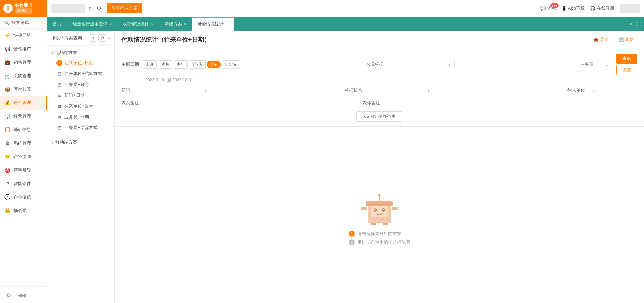  What do you see at coordinates (367, 117) in the screenshot?
I see `chevron-up-icon: ∧∧` at bounding box center [367, 117].